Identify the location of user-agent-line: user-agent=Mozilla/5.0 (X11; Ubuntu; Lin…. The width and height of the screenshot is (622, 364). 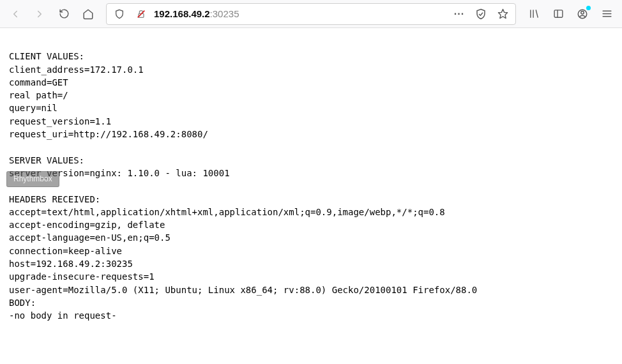
(243, 290).